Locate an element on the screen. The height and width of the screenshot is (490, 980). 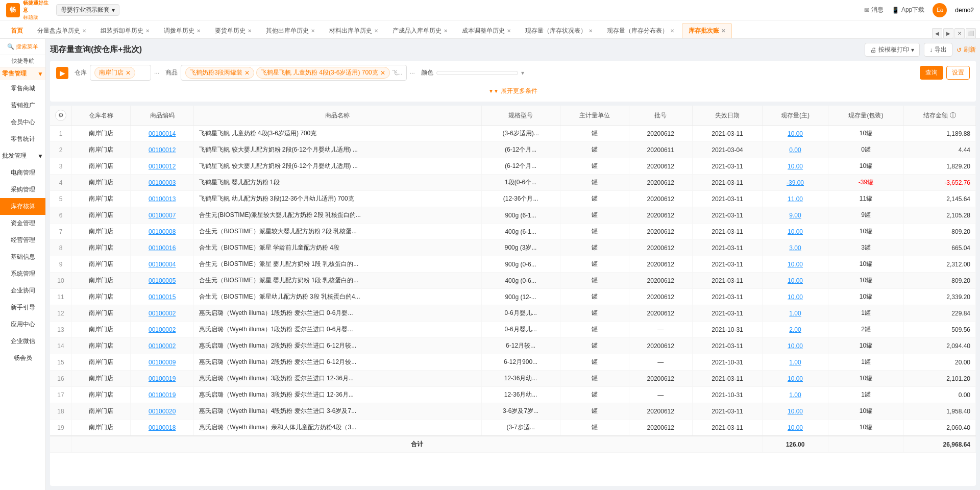
sidebar-item-basic: 基础信息 is located at coordinates (22, 257).